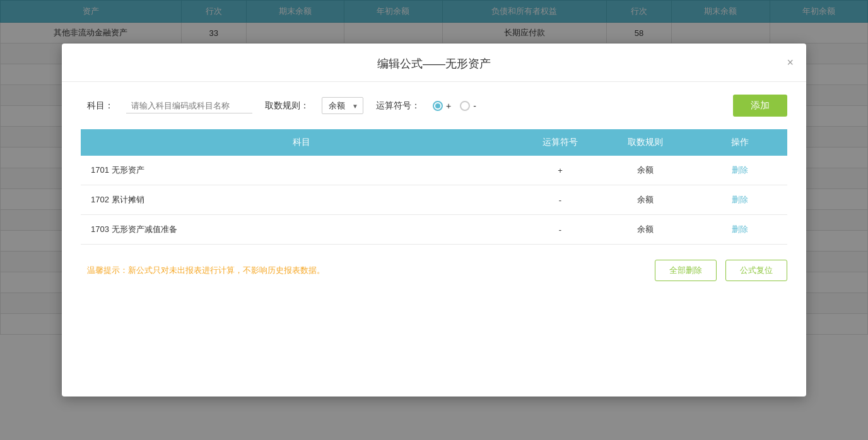 The height and width of the screenshot is (440, 868). I want to click on rule-select-container: 余额 ▼, so click(343, 106).